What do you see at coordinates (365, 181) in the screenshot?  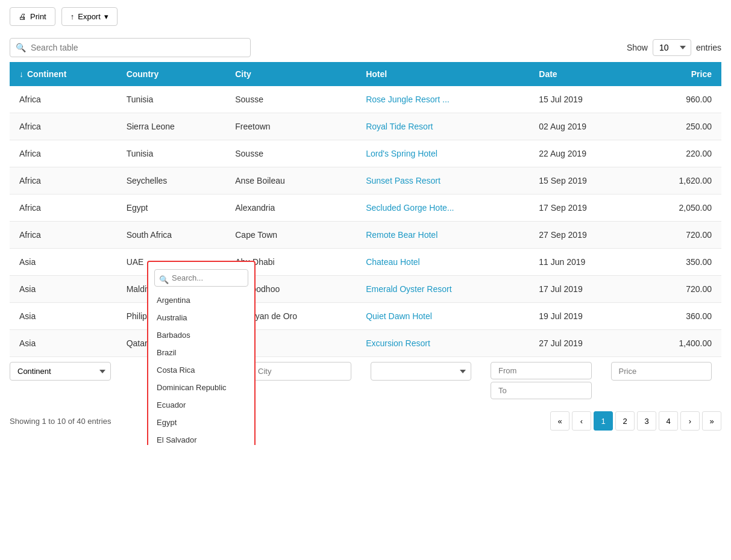 I see `table-row: Africa Seychelles Anse Boileau Sunset Pa…` at bounding box center [365, 181].